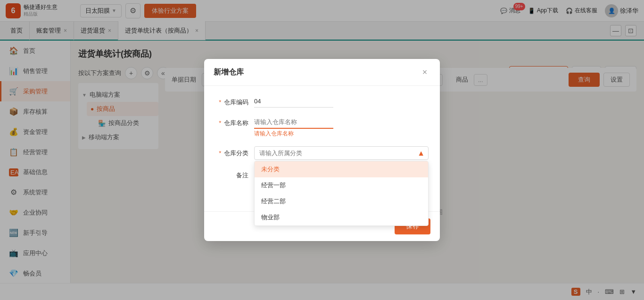 The image size is (644, 300). Describe the element at coordinates (322, 153) in the screenshot. I see `form-row-category: * 仓库分类 ▲ 未分类 经营一部 经营二部 物业部` at that location.